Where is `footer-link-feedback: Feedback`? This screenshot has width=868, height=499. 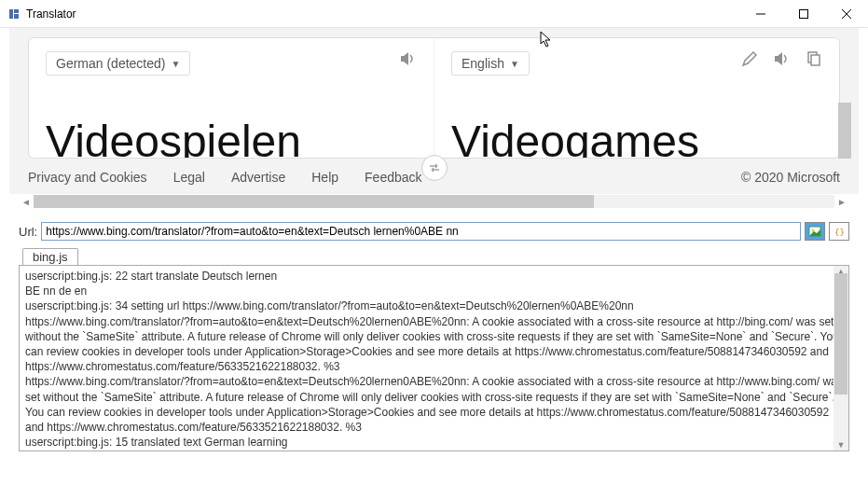
footer-link-feedback: Feedback is located at coordinates (393, 177).